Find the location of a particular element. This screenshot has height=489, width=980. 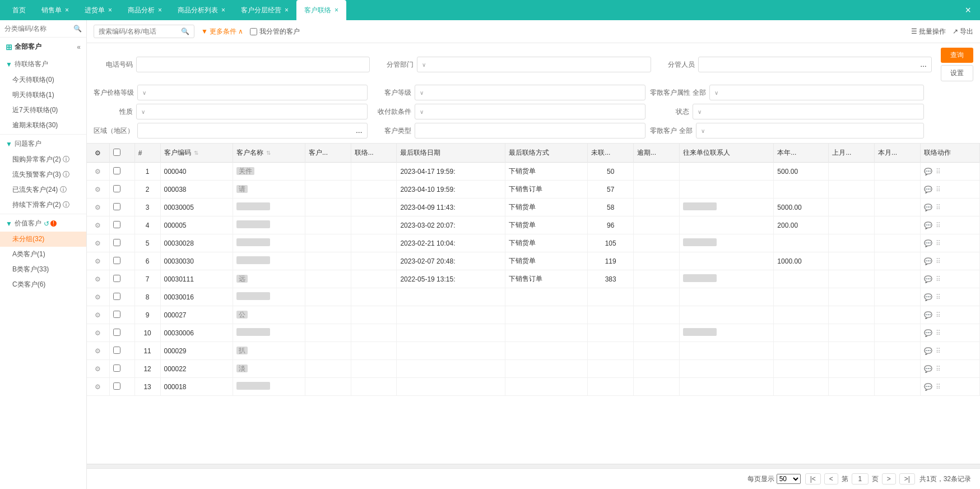

sidebar-search-input is located at coordinates (38, 29).